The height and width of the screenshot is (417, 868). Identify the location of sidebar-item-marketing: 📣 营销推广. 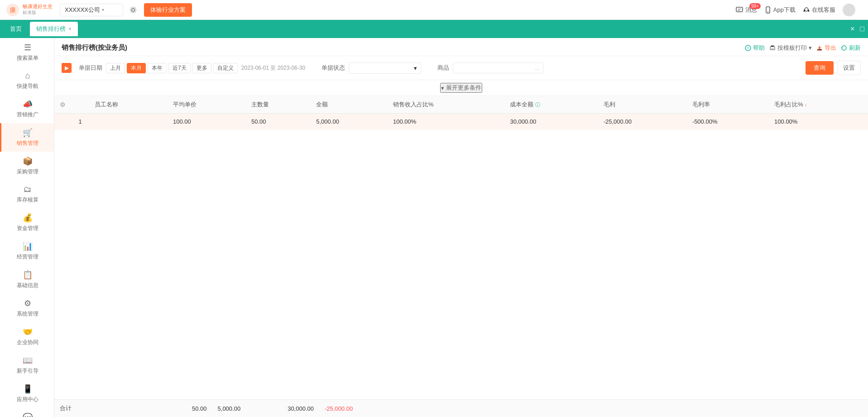
(27, 109).